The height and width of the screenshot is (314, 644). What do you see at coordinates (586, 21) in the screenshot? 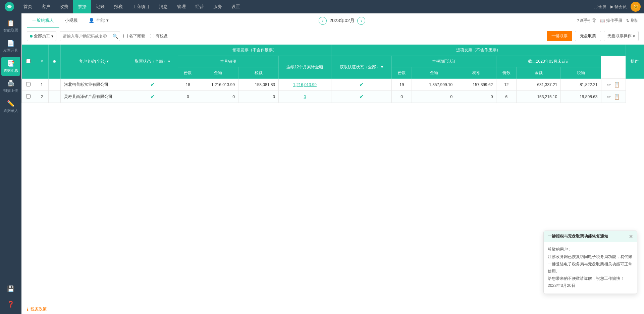
I see `guide-btn: ? 新手引导` at bounding box center [586, 21].